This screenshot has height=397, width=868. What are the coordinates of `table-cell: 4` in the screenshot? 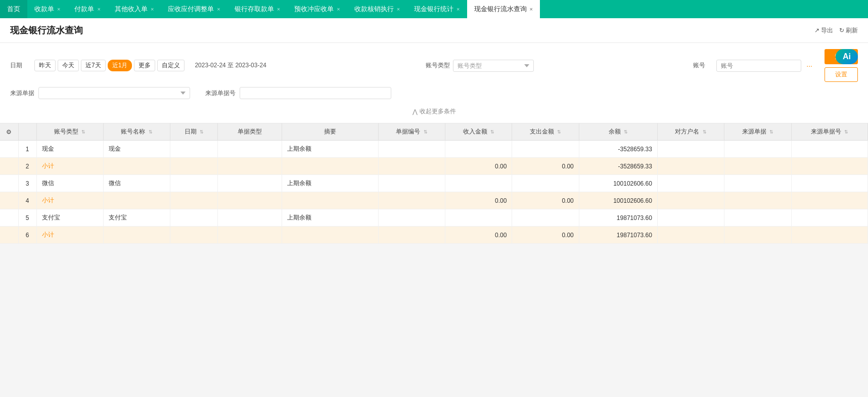 It's located at (27, 201).